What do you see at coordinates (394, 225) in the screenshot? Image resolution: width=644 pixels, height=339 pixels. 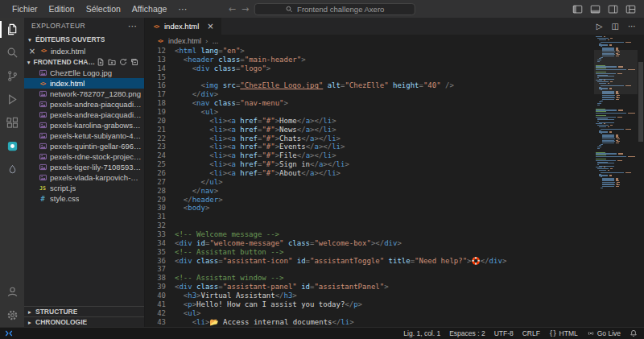 I see `code-line: 32` at bounding box center [394, 225].